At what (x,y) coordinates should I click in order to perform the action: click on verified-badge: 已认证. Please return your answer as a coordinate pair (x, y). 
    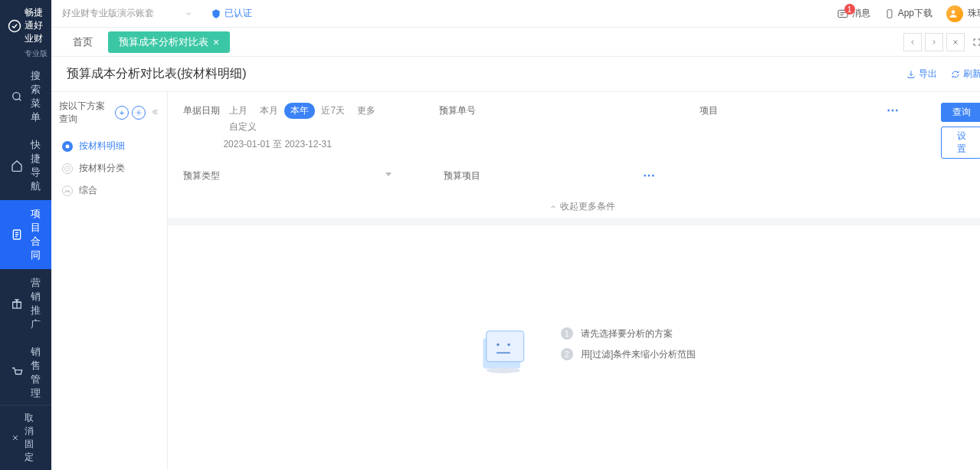
    Looking at the image, I should click on (231, 14).